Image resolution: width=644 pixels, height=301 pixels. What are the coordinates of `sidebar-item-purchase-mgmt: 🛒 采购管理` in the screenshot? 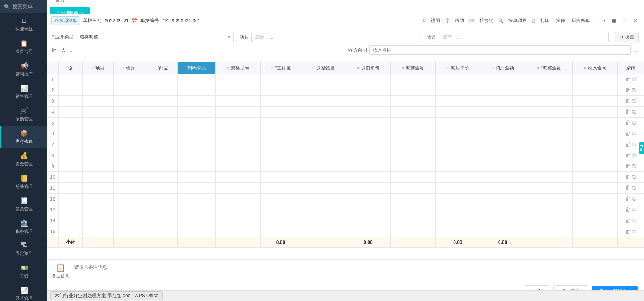 It's located at (23, 114).